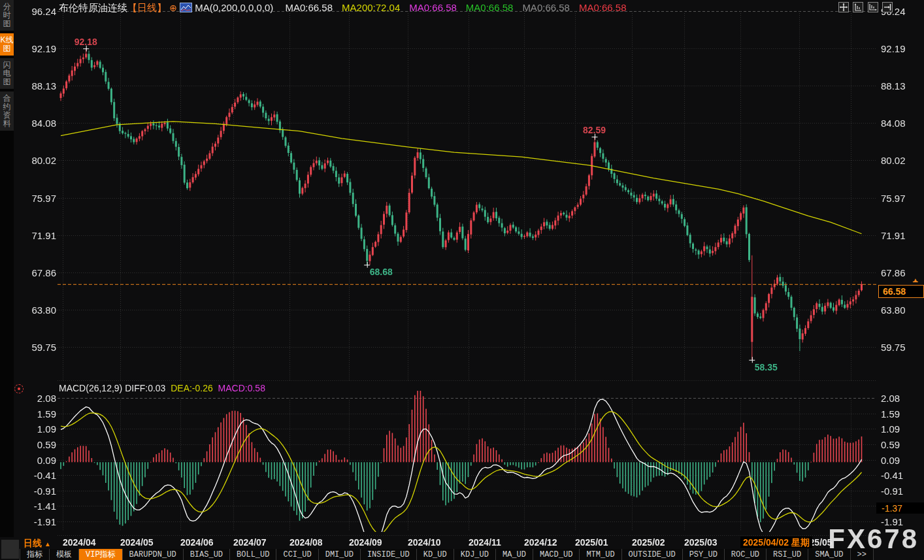 The image size is (924, 560). I want to click on axis-label: 96.24, so click(36, 12).